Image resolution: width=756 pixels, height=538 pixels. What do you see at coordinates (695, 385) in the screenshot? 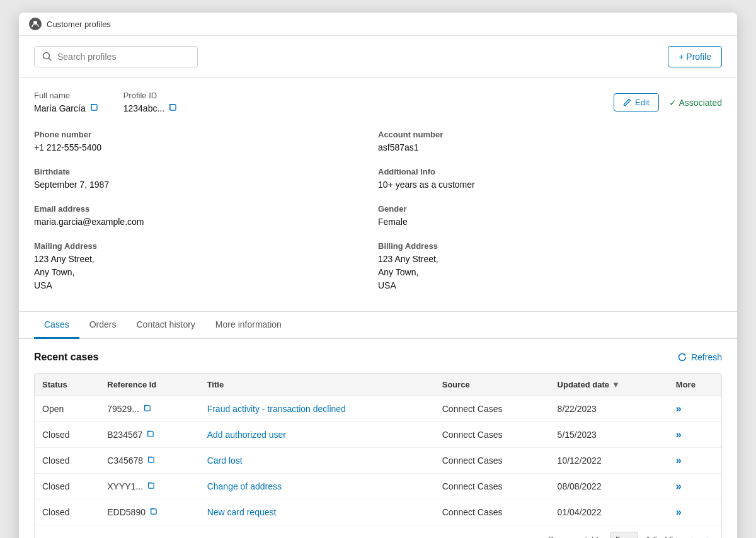
I see `col-more: More` at bounding box center [695, 385].